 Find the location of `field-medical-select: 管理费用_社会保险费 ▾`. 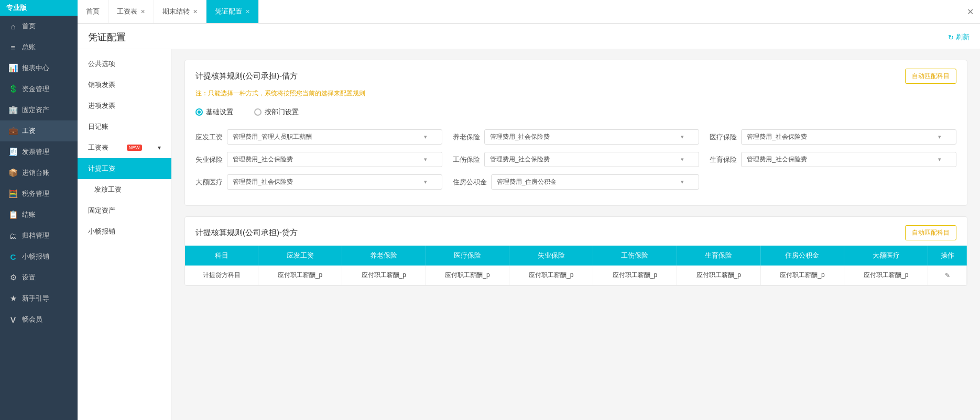

field-medical-select: 管理费用_社会保险费 ▾ is located at coordinates (849, 137).